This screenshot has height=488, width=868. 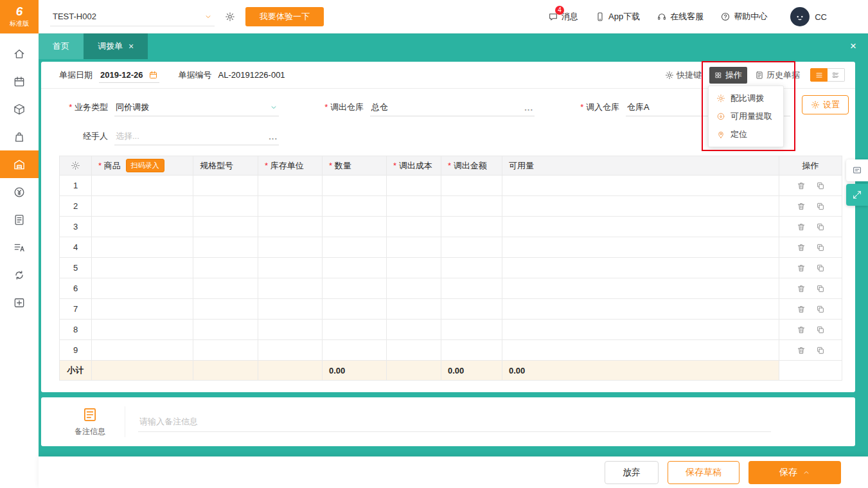 I want to click on trial-button: 我要体验一下, so click(x=285, y=17).